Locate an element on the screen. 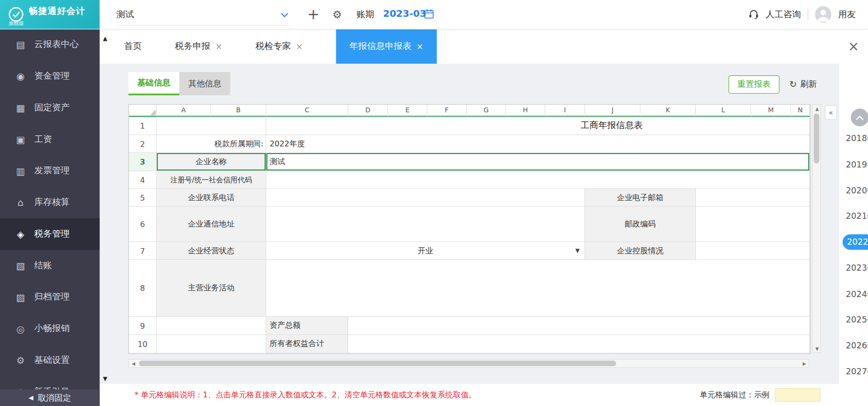 The height and width of the screenshot is (406, 868). column-header: L is located at coordinates (723, 110).